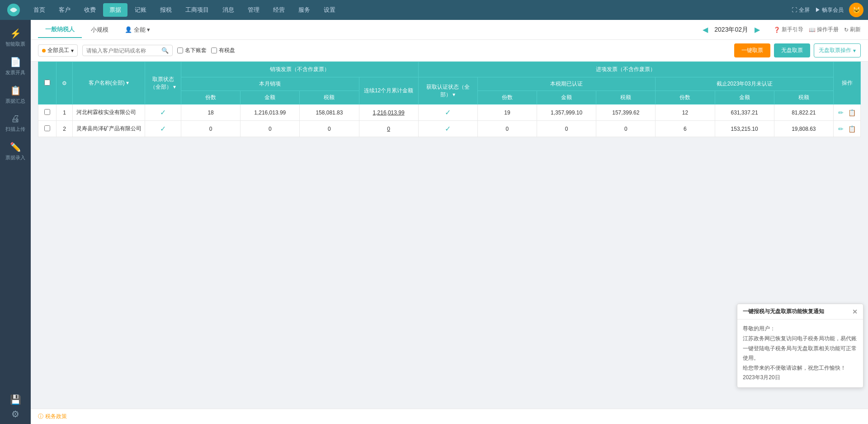 Image resolution: width=868 pixels, height=424 pixels. What do you see at coordinates (783, 311) in the screenshot?
I see `popup-title: 一键报税与无盘取票功能恢复通知` at bounding box center [783, 311].